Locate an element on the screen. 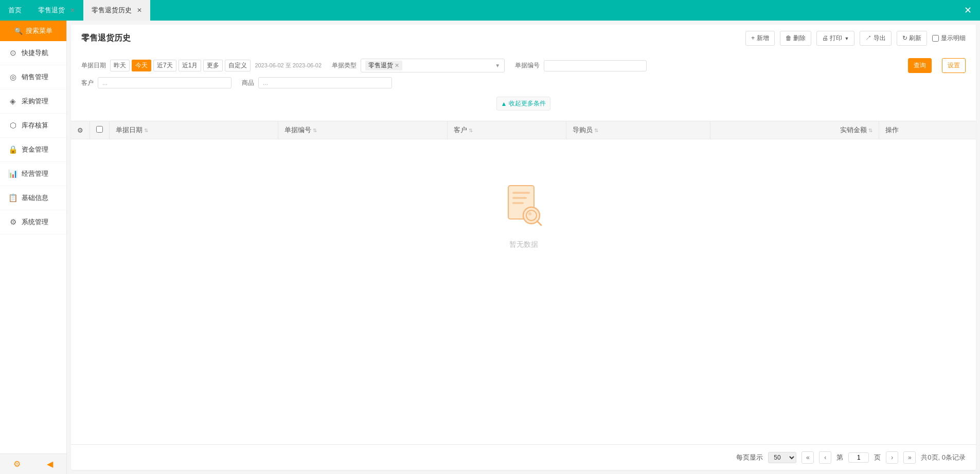 The height and width of the screenshot is (474, 980). show-detail-checkbox is located at coordinates (935, 38).